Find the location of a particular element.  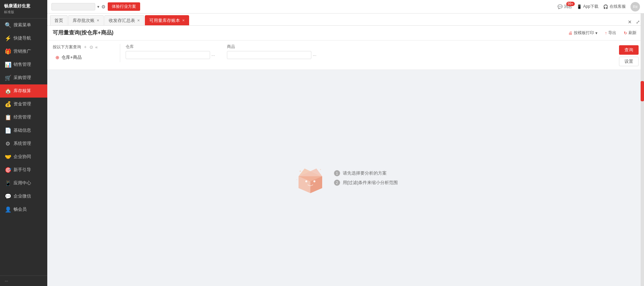

filter-scheme-panel: 按以下方案查询 ＋ ⊙ « ⊕ 仓库+商品 is located at coordinates (86, 53).